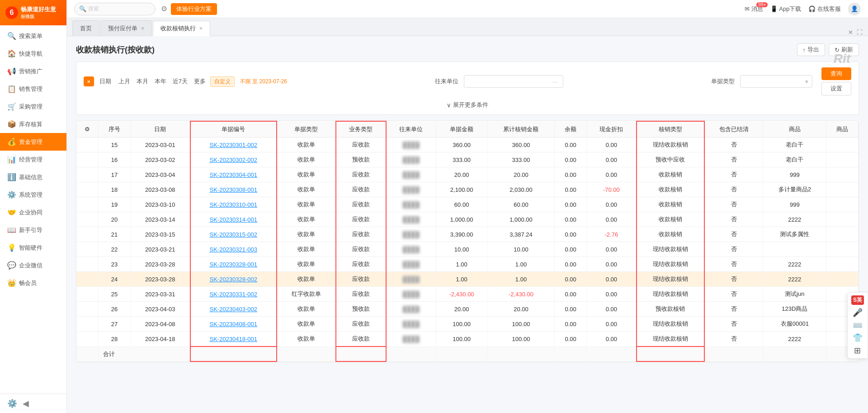 This screenshot has width=868, height=413. Describe the element at coordinates (858, 351) in the screenshot. I see `float-grid-icon: ⊞` at that location.